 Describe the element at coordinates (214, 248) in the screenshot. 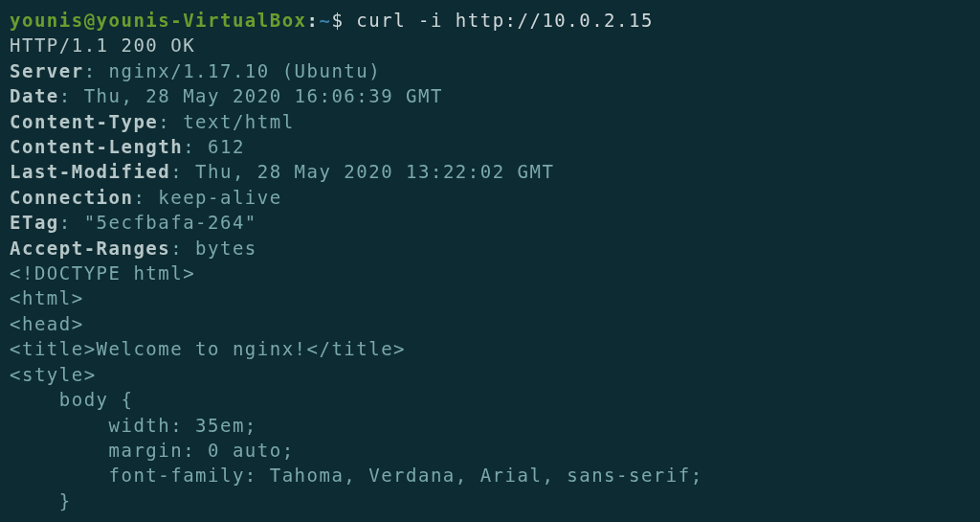

I see `header-value: : bytes` at that location.